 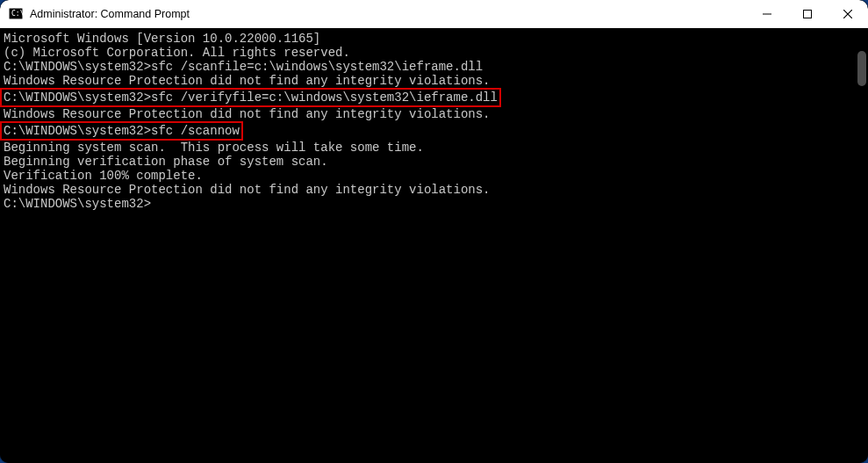 I want to click on close-button, so click(x=848, y=14).